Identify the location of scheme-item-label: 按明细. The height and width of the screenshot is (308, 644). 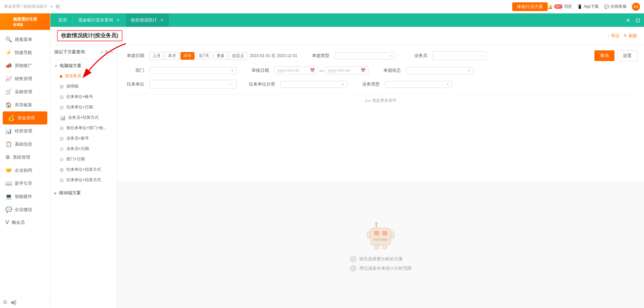
(72, 87).